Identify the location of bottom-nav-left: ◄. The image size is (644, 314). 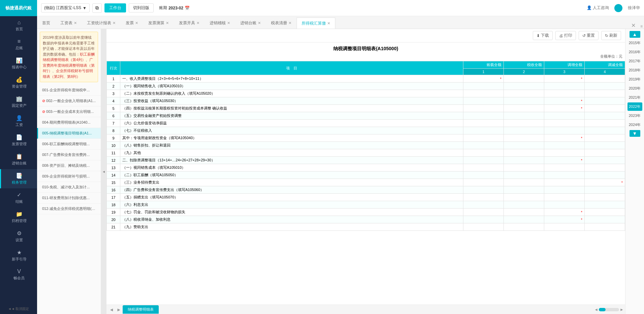
(112, 310).